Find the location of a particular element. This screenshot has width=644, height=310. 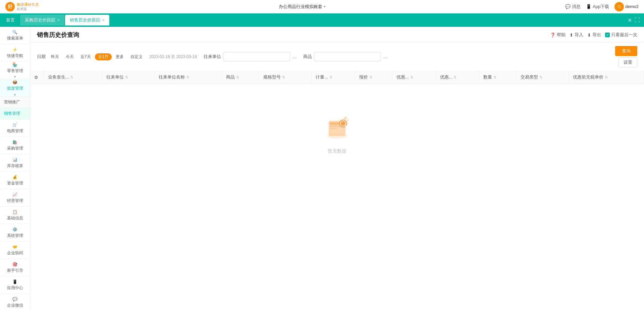

wechat-icon: 💬 is located at coordinates (15, 299).